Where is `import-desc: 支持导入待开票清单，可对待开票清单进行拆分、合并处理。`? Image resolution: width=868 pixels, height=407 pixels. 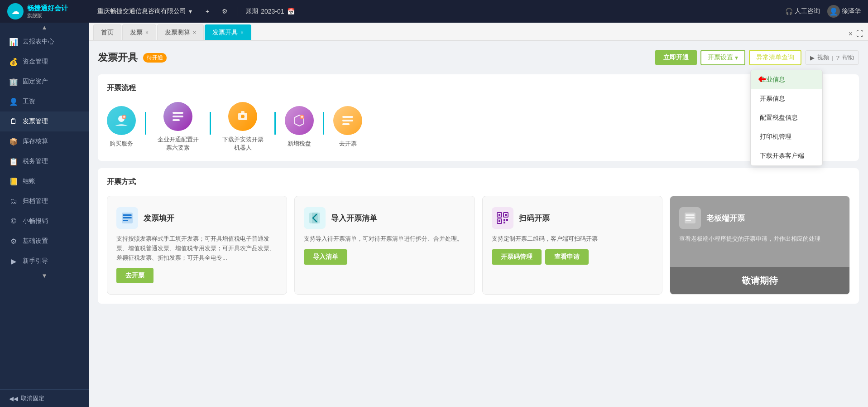
import-desc: 支持导入待开票清单，可对待开票清单进行拆分、合并处理。 is located at coordinates (384, 239).